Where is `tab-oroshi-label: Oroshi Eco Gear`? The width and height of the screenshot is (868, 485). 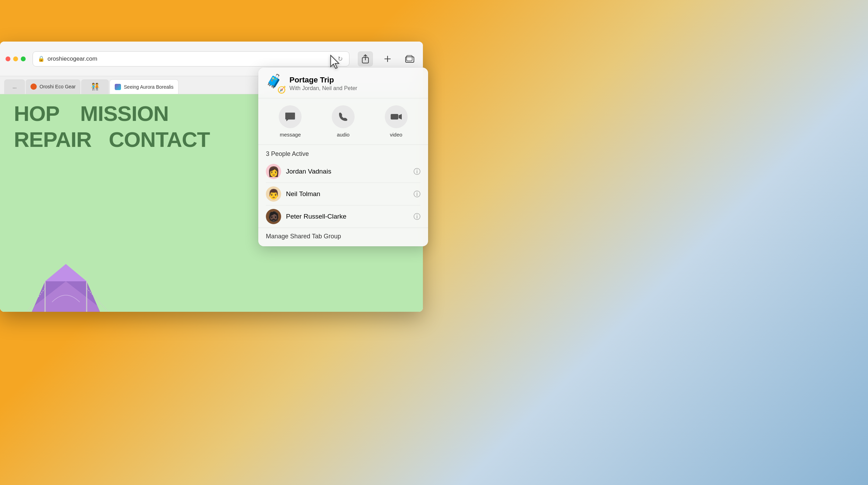 tab-oroshi-label: Oroshi Eco Gear is located at coordinates (58, 87).